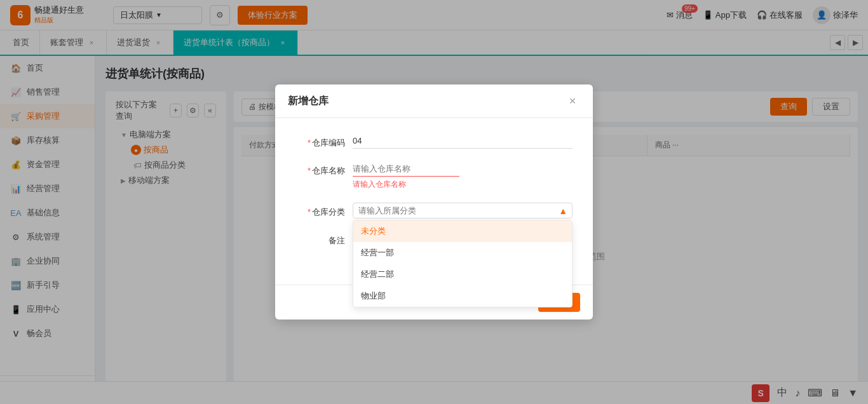  I want to click on modal-title: 新增仓库, so click(308, 102).